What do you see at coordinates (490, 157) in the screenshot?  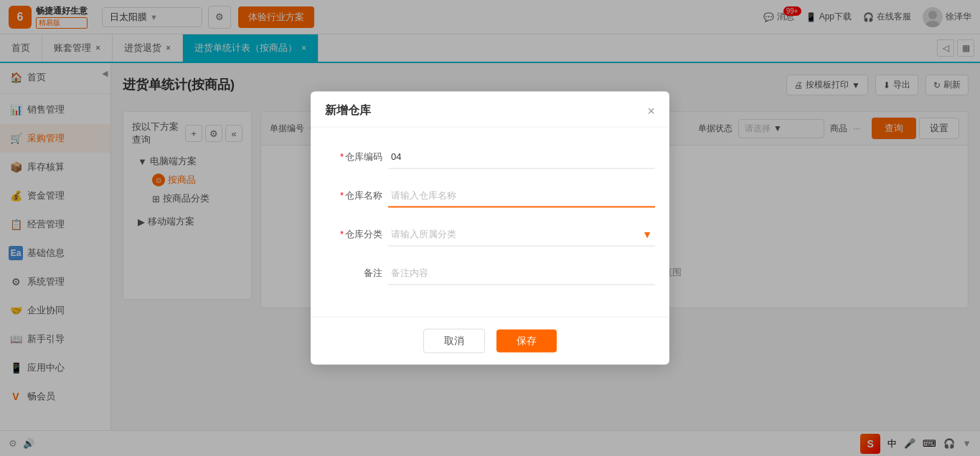 I see `form-row-code: *仓库编码` at bounding box center [490, 157].